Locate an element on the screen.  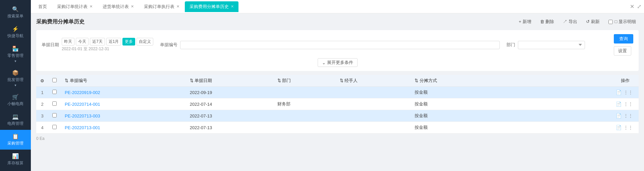
row-docnum-1: PE-20220919-002 is located at coordinates (123, 92).